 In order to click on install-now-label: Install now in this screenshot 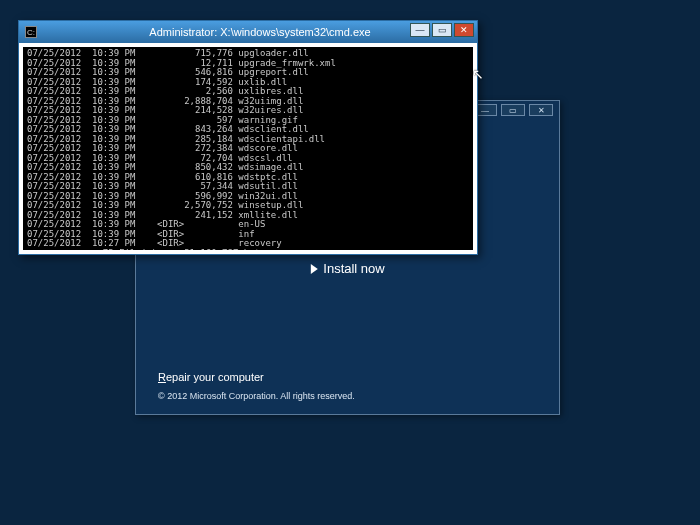, I will do `click(354, 268)`.